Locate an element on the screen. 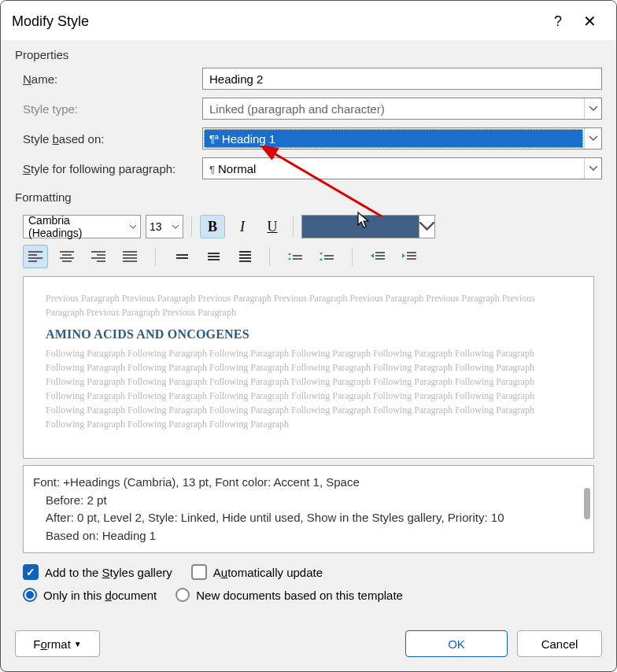 The height and width of the screenshot is (672, 617). dialog-title: Modify Style is located at coordinates (50, 22).